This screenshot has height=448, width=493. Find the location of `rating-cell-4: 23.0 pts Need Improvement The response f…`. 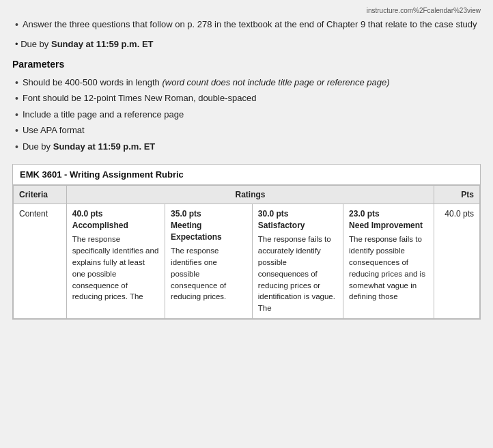

rating-cell-4: 23.0 pts Need Improvement The response f… is located at coordinates (389, 261).